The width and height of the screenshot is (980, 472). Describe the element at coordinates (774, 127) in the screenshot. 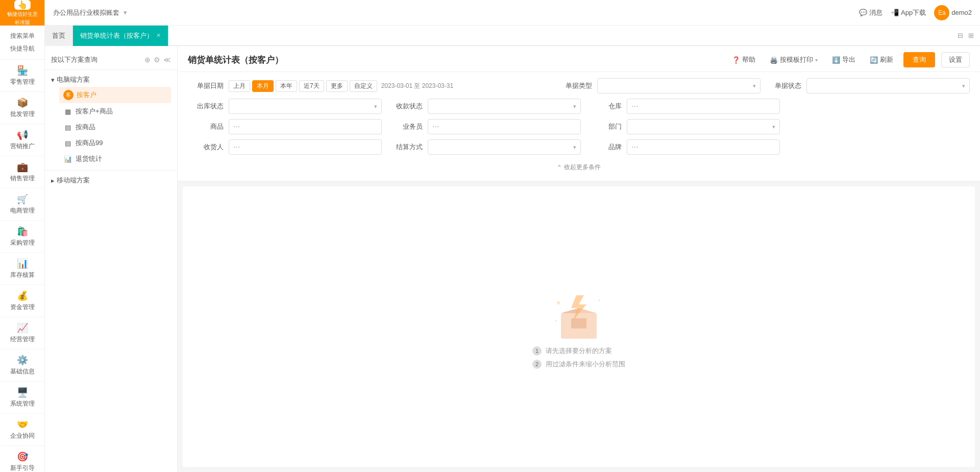

I see `department-arrow-icon: ▾` at that location.